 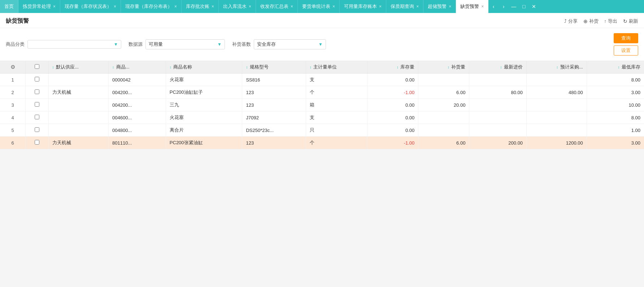 What do you see at coordinates (440, 6) in the screenshot?
I see `tab-overstock-warning: 超储预警 ×` at bounding box center [440, 6].